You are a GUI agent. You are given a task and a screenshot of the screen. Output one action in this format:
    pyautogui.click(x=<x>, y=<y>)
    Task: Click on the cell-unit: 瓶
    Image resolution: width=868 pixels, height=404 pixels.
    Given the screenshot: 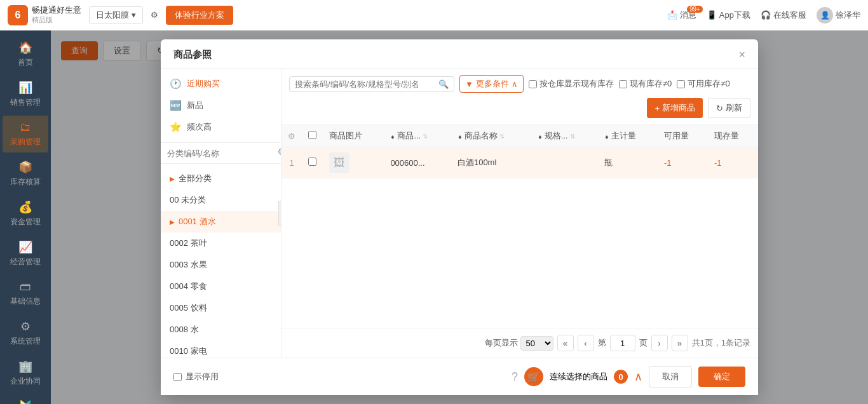 What is the action you would take?
    pyautogui.click(x=628, y=163)
    